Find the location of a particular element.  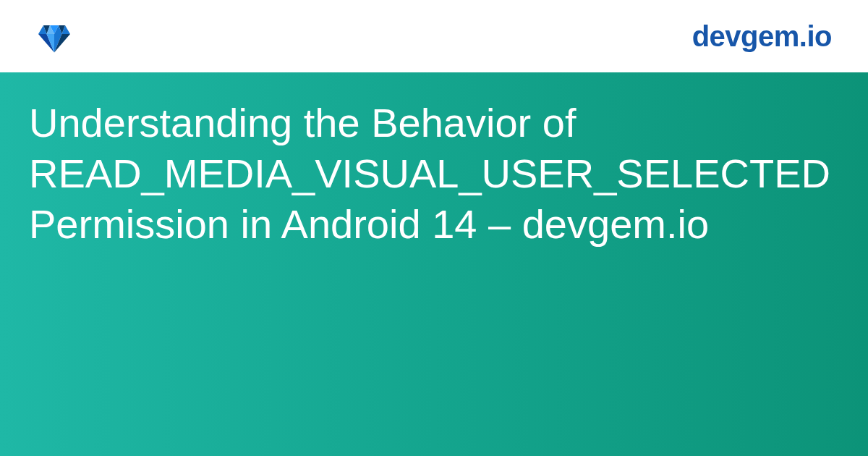

gem-icon is located at coordinates (54, 36).